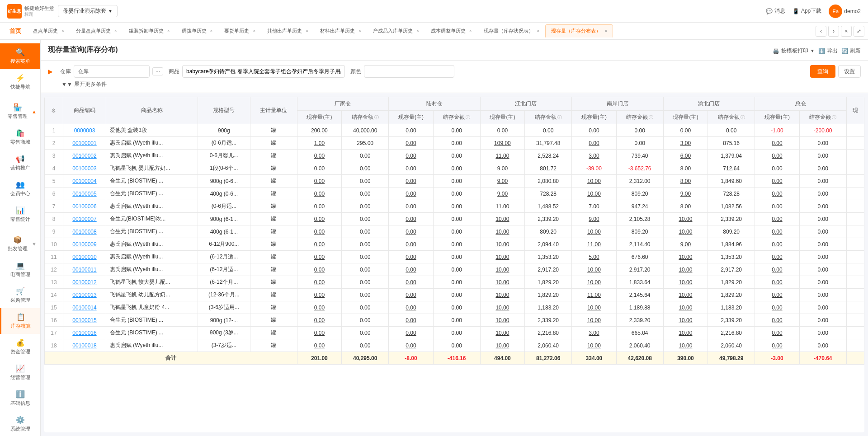 The width and height of the screenshot is (868, 436). What do you see at coordinates (84, 206) in the screenshot?
I see `cell-code: 00100006` at bounding box center [84, 206].